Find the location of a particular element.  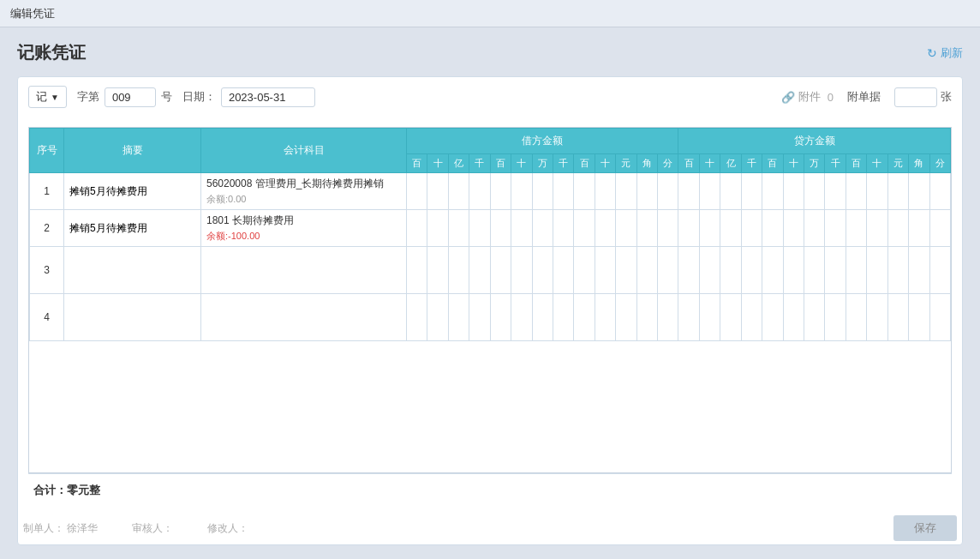

row2-d1 is located at coordinates (417, 228).